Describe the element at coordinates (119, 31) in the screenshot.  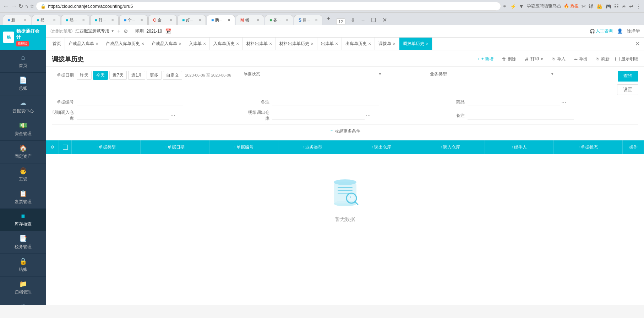
I see `add-company-btn: +` at that location.